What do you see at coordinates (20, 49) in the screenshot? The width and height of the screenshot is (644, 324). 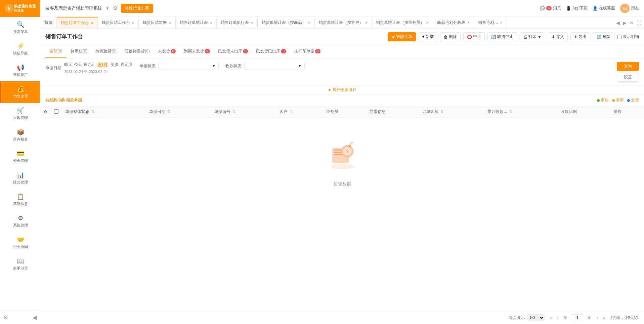 I see `sidebar-item-quick: ⚡ 快捷导航` at bounding box center [20, 49].